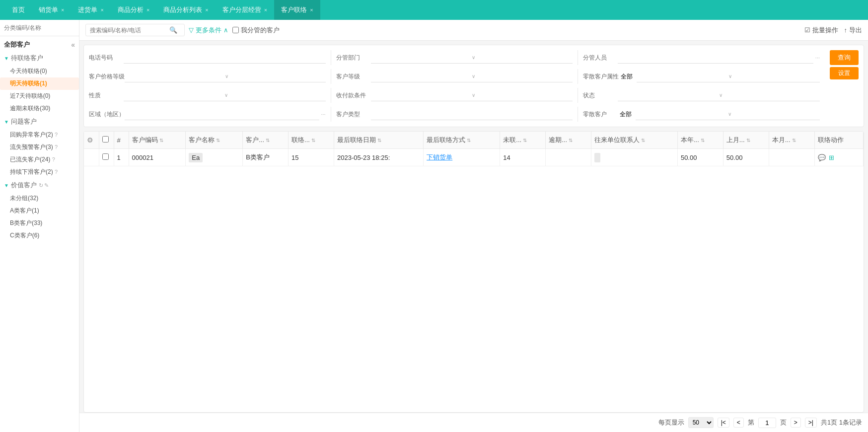 The width and height of the screenshot is (868, 432). Describe the element at coordinates (746, 140) in the screenshot. I see `col-last-month: 上月... ⇅` at that location.